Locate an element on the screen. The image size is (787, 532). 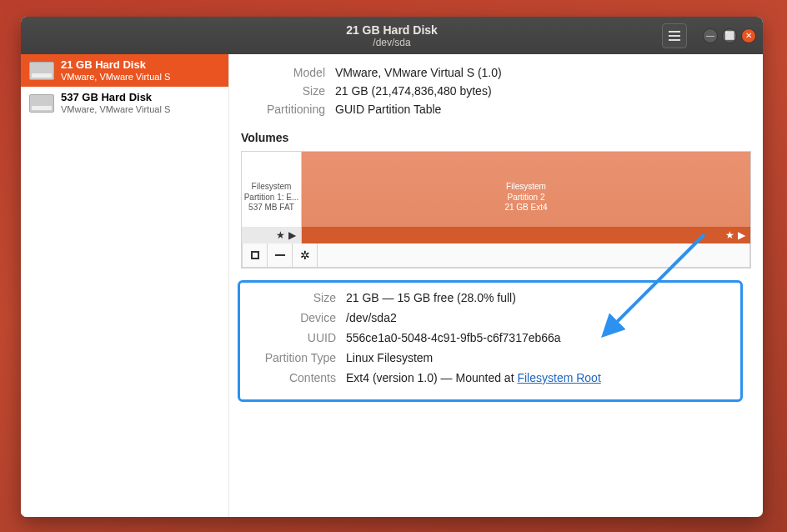
maximize-button: ⬜ is located at coordinates (729, 36).